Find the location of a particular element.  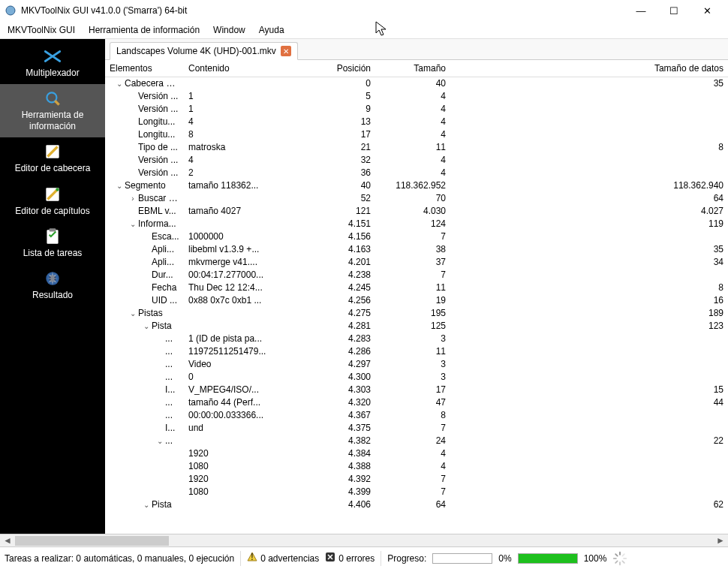

chapters-icon is located at coordinates (53, 194).